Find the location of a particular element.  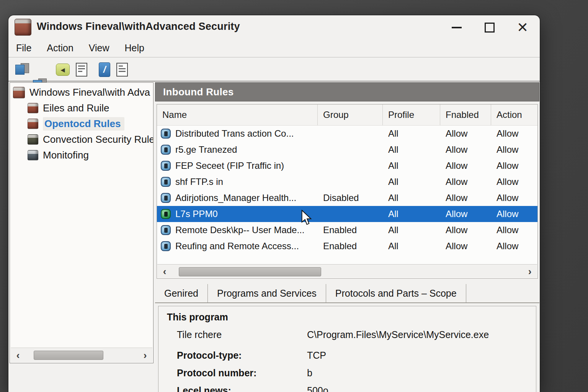

mouse-cursor-icon is located at coordinates (307, 218).